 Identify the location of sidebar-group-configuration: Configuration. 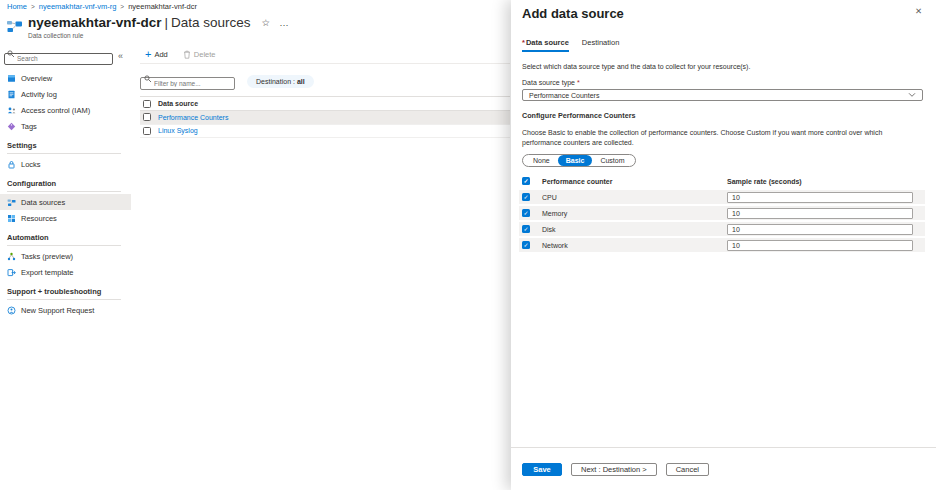
(66, 182).